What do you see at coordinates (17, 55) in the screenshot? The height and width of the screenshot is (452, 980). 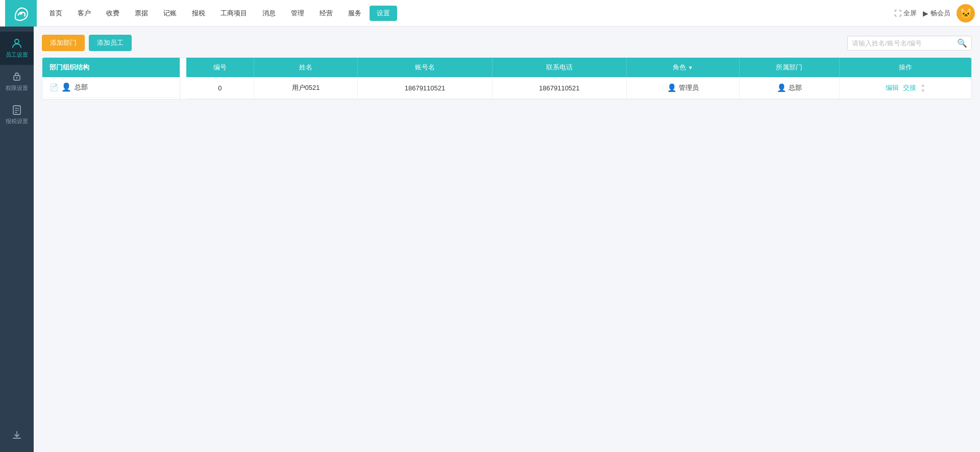 I see `sidebar-label-employee: 员工设置` at bounding box center [17, 55].